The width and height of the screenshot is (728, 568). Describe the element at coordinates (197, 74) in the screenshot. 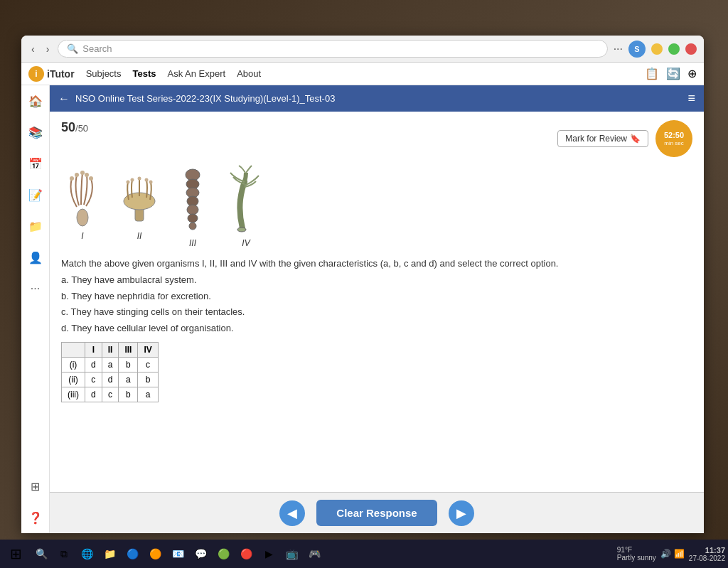

I see `nav-ask-expert: Ask An Expert` at that location.